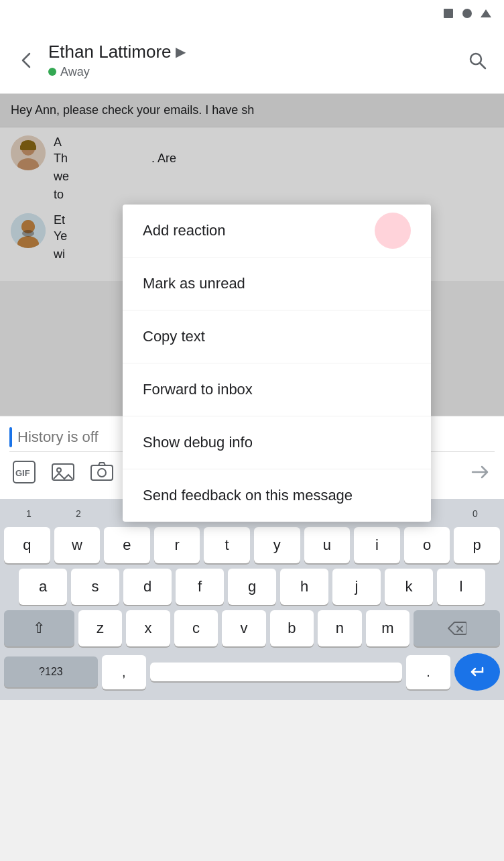  What do you see at coordinates (78, 545) in the screenshot?
I see `key-w: w` at bounding box center [78, 545].